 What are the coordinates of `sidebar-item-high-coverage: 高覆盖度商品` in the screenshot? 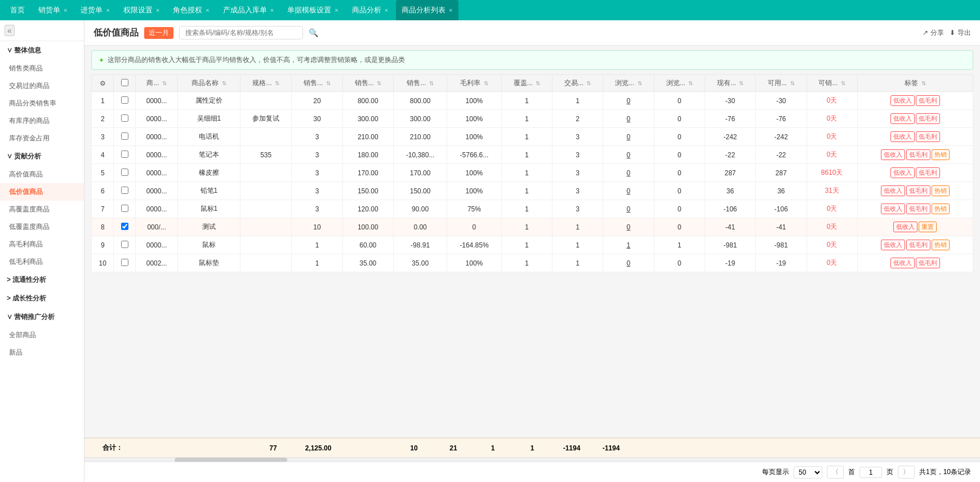 It's located at (42, 210).